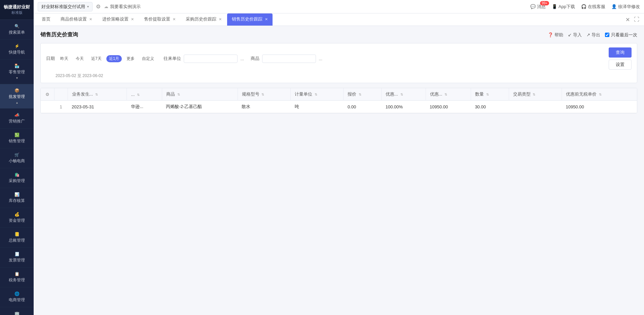  Describe the element at coordinates (490, 94) in the screenshot. I see `col-qty: 数量 ⇅` at that location.